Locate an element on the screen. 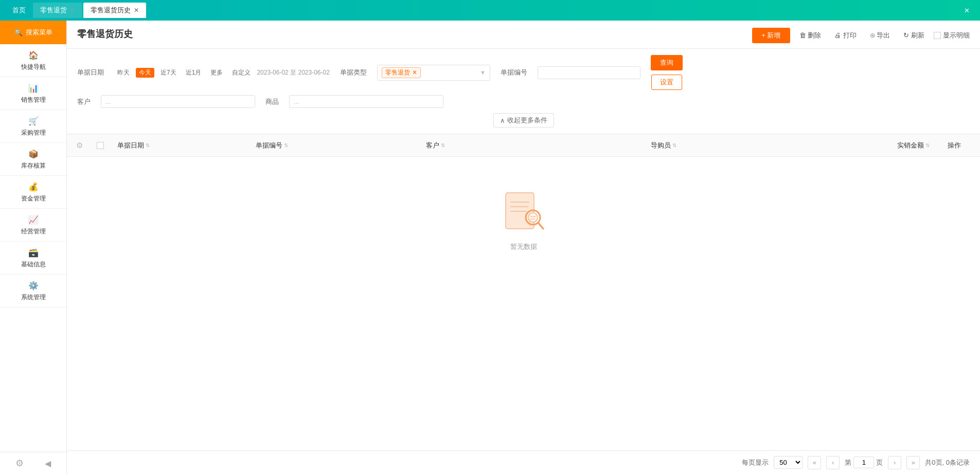 This screenshot has width=980, height=474. next-page-button: › is located at coordinates (895, 463).